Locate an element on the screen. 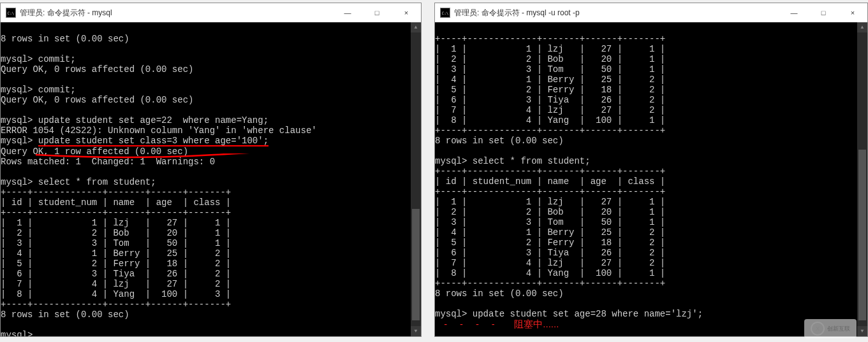 The width and height of the screenshot is (868, 342). scrollbar-left: ▲ ▼ is located at coordinates (416, 180).